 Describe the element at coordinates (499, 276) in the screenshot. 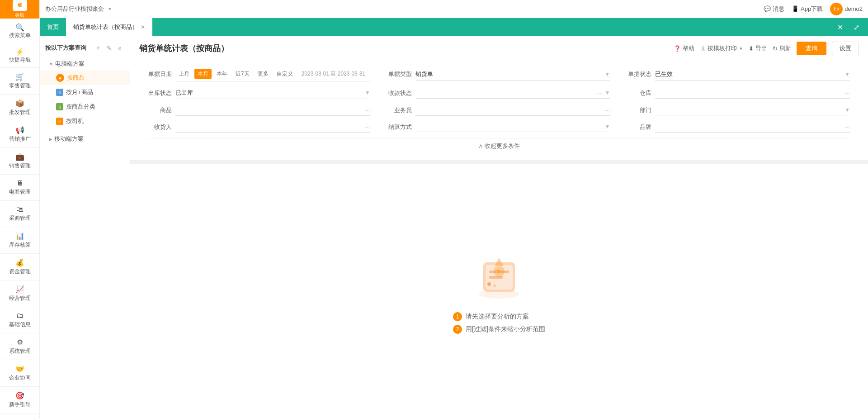

I see `empty-illustration: ?` at that location.